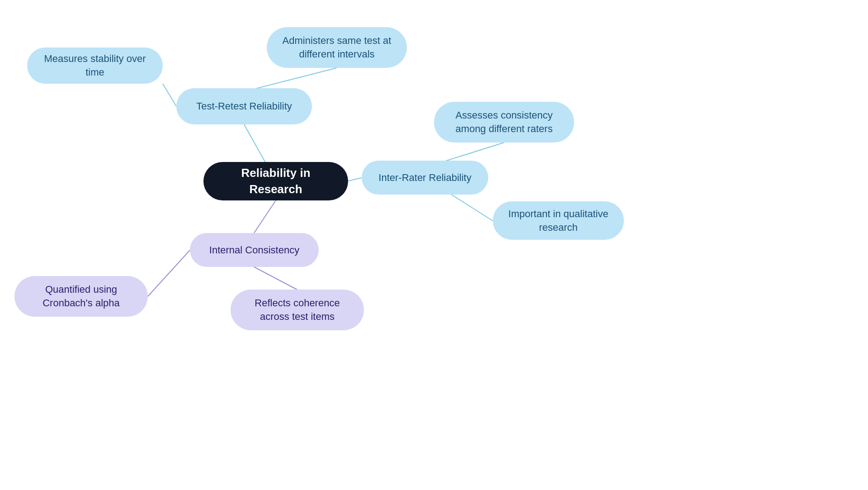  I want to click on measures-stability-label: Measures stability over time, so click(95, 65).